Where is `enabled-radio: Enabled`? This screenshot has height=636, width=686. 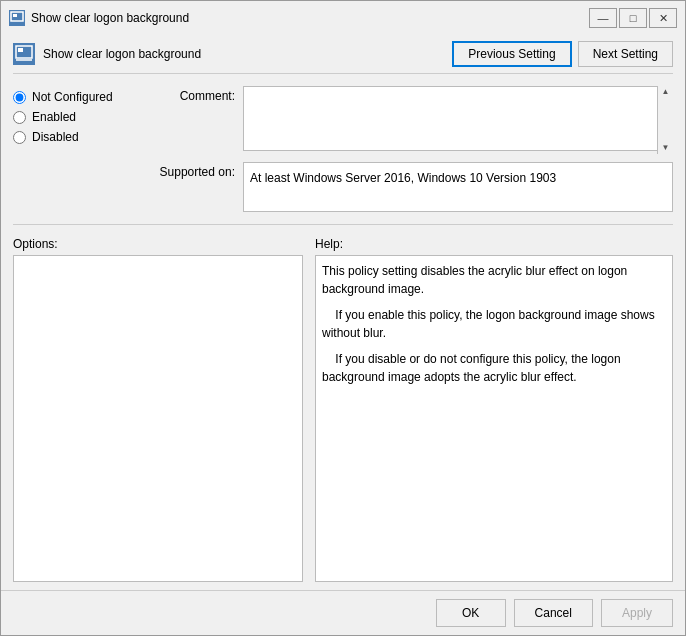
enabled-radio: Enabled is located at coordinates (73, 117).